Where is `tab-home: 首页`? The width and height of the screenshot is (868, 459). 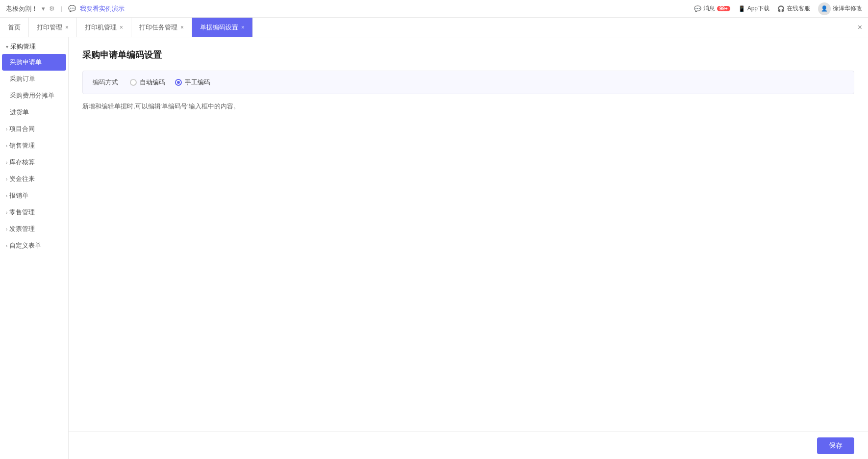 tab-home: 首页 is located at coordinates (15, 27).